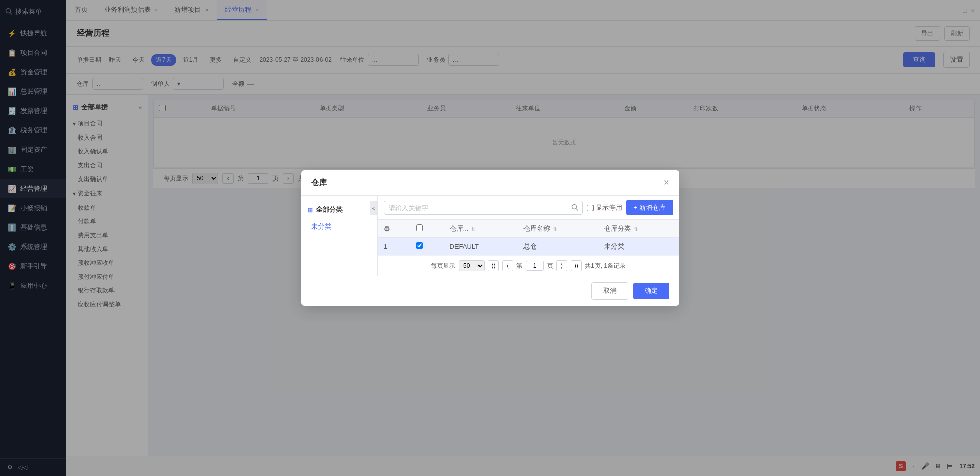 The width and height of the screenshot is (980, 476). I want to click on warehouse-modal: 仓库 × ⊞ 全部分类 未分类 «, so click(490, 238).